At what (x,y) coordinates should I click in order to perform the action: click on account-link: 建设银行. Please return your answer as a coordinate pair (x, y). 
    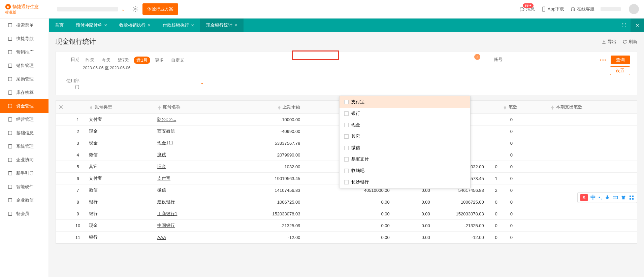
    Looking at the image, I should click on (166, 202).